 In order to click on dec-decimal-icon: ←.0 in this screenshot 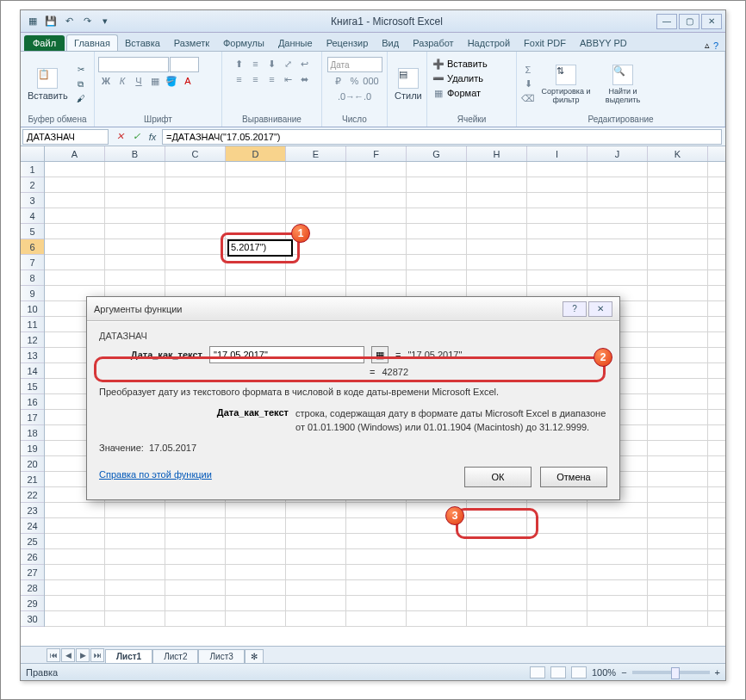, I will do `click(363, 96)`.